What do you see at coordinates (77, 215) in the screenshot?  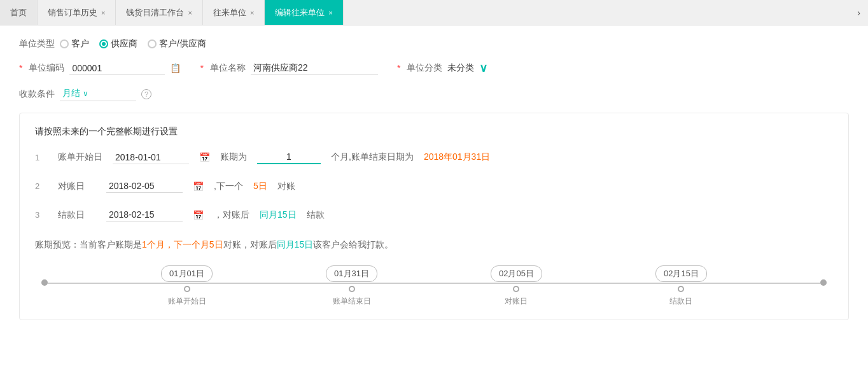 I see `period-label-3: 结款日` at bounding box center [77, 215].